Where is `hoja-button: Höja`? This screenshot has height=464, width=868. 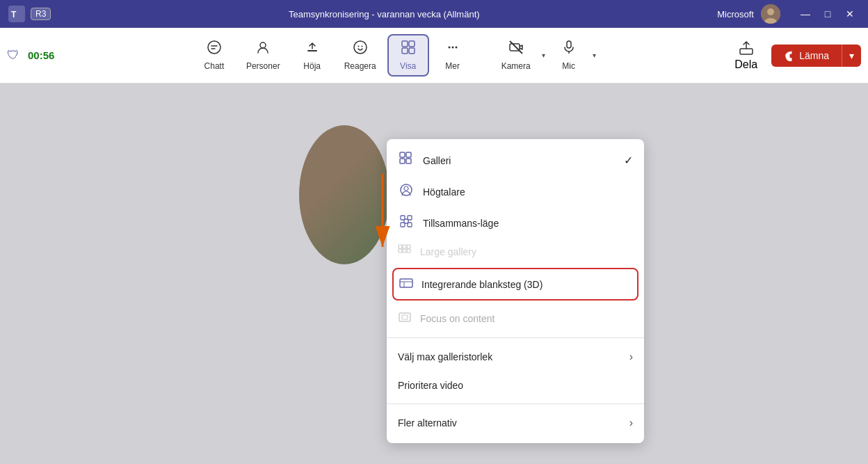 hoja-button: Höja is located at coordinates (312, 56).